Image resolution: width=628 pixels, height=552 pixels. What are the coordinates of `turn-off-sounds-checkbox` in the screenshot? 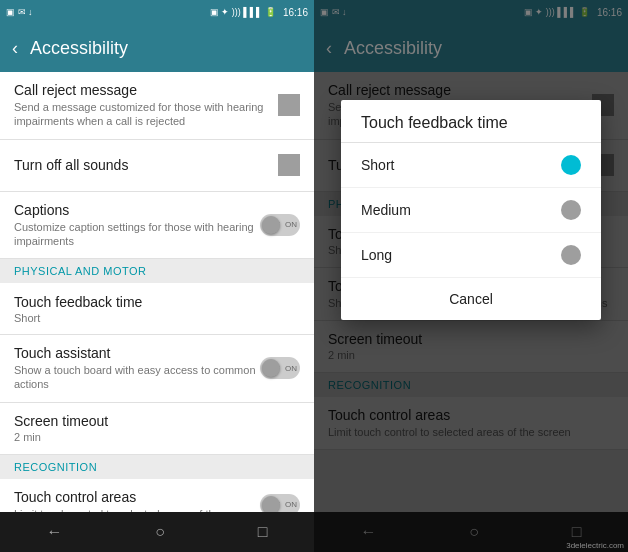 It's located at (289, 165).